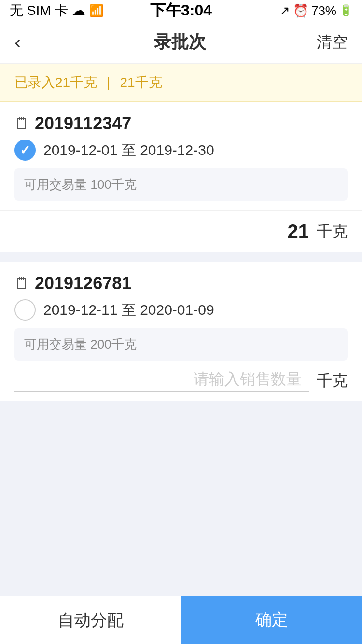 Image resolution: width=362 pixels, height=644 pixels. I want to click on confirm-label: 确定, so click(272, 620).